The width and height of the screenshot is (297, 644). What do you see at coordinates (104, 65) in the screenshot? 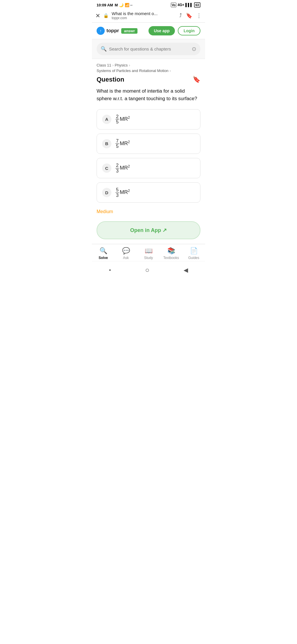
I see `breadcrumb-class: Class 11` at bounding box center [104, 65].